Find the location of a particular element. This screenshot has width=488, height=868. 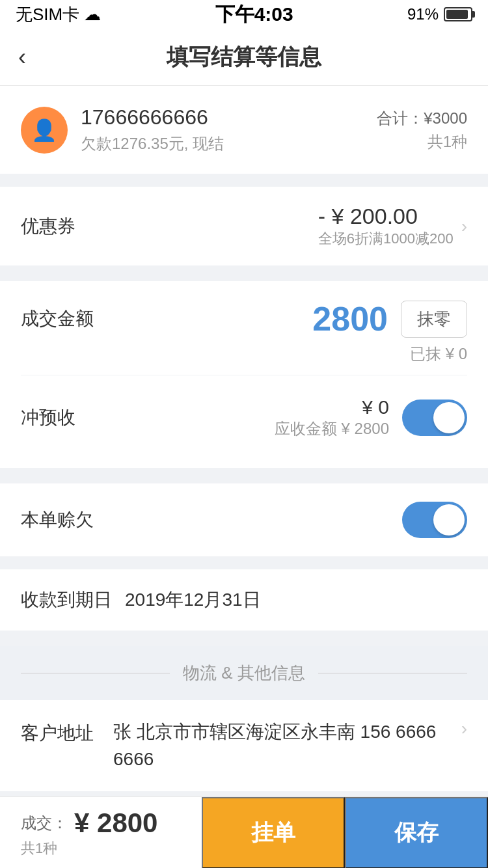

charge-right: ¥ 0 应收金额 ¥ 2800 is located at coordinates (371, 418).